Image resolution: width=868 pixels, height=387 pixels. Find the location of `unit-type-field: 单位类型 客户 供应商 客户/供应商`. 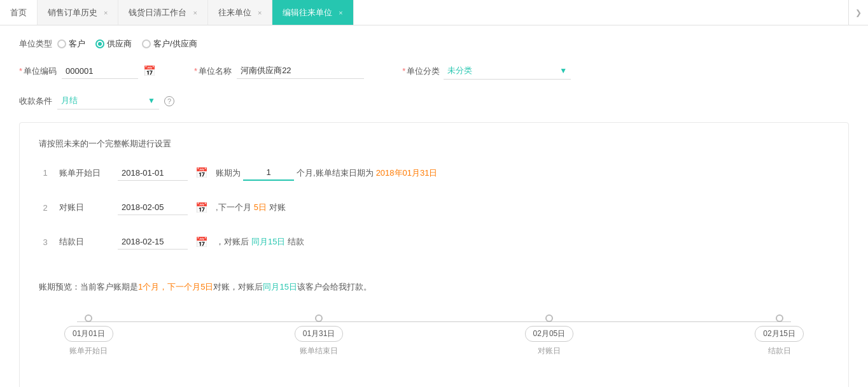

unit-type-field: 单位类型 客户 供应商 客户/供应商 is located at coordinates (108, 44).